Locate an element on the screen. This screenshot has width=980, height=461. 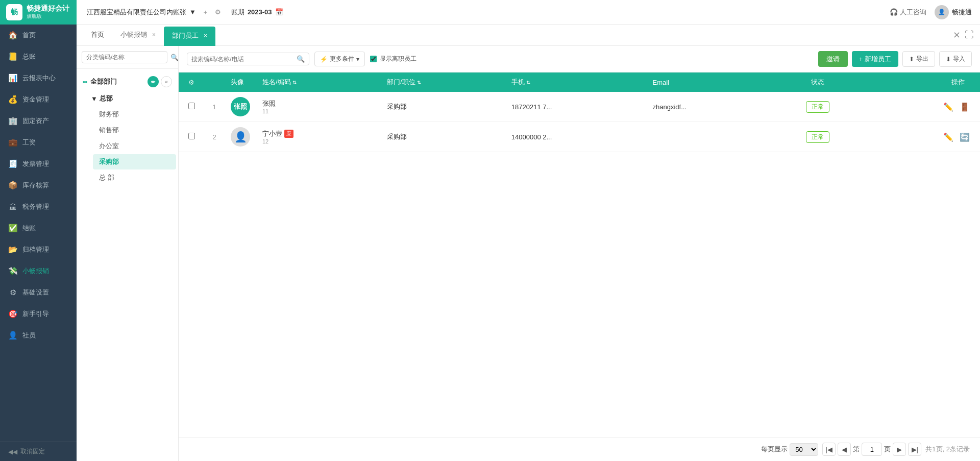
calendar-icon: 📅 is located at coordinates (279, 12).